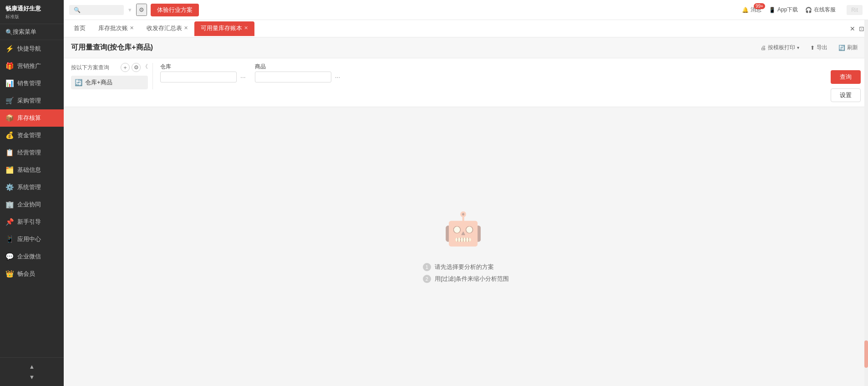  I want to click on sidebar-item-system: ⚙️ 系统管理, so click(32, 187).